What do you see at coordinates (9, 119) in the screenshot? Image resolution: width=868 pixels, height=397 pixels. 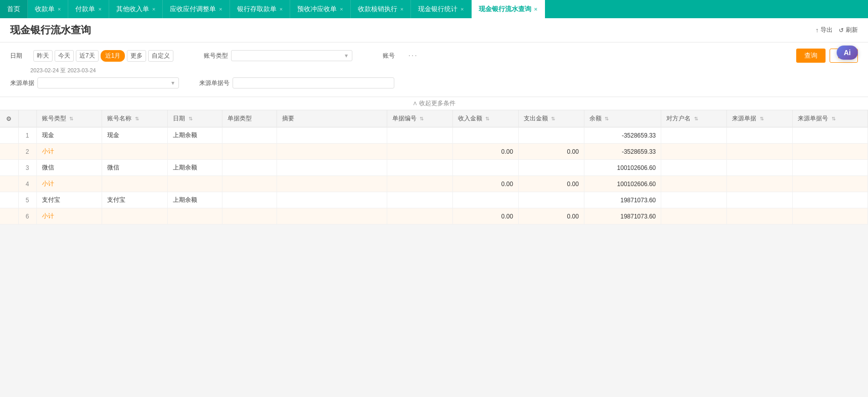 I see `col-gear: ⚙` at bounding box center [9, 119].